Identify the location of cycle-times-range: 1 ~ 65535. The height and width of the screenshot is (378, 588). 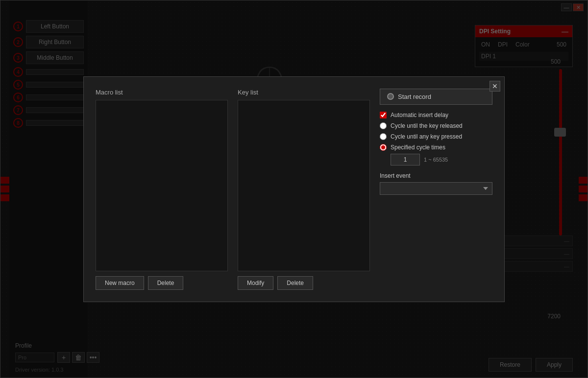
(436, 160).